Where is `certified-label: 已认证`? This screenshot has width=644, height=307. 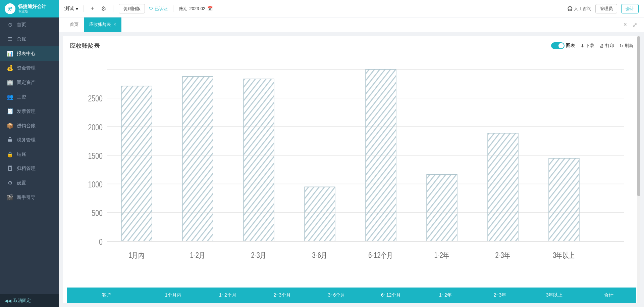 certified-label: 已认证 is located at coordinates (161, 9).